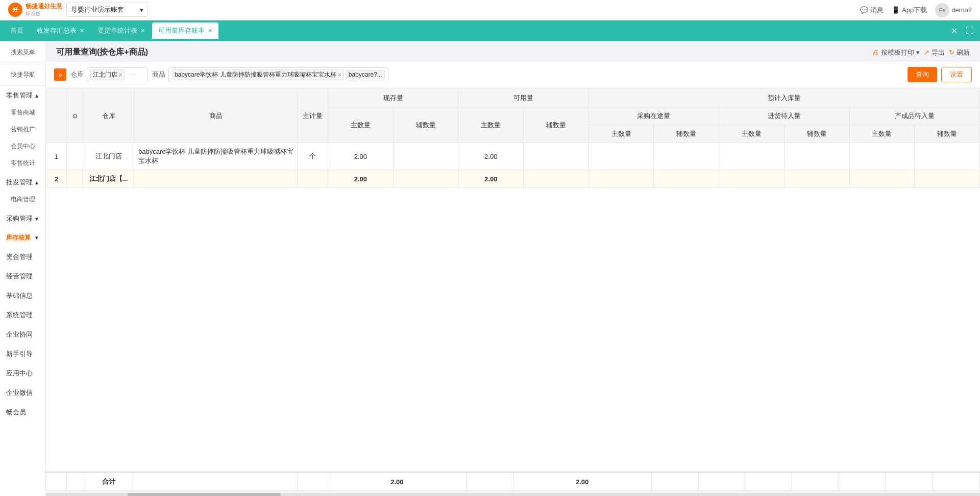  Describe the element at coordinates (22, 219) in the screenshot. I see `sidebar-purchase-header: 采购管理 ▼` at that location.